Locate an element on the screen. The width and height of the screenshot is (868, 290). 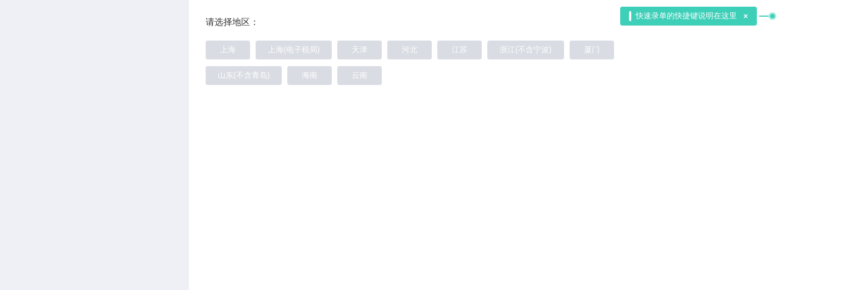
region-btn-6: 厦门 is located at coordinates (592, 50).